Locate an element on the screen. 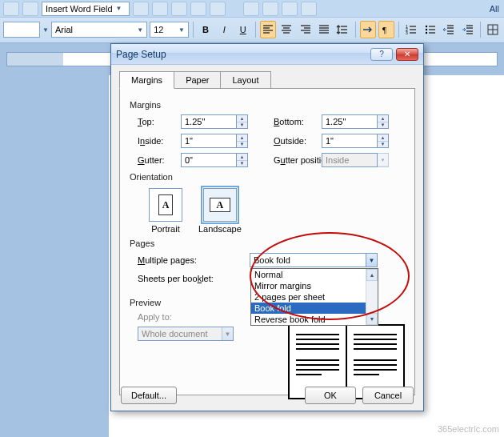 The width and height of the screenshot is (504, 437). dropdown-scrollbar: ▲ ▼ is located at coordinates (371, 297).